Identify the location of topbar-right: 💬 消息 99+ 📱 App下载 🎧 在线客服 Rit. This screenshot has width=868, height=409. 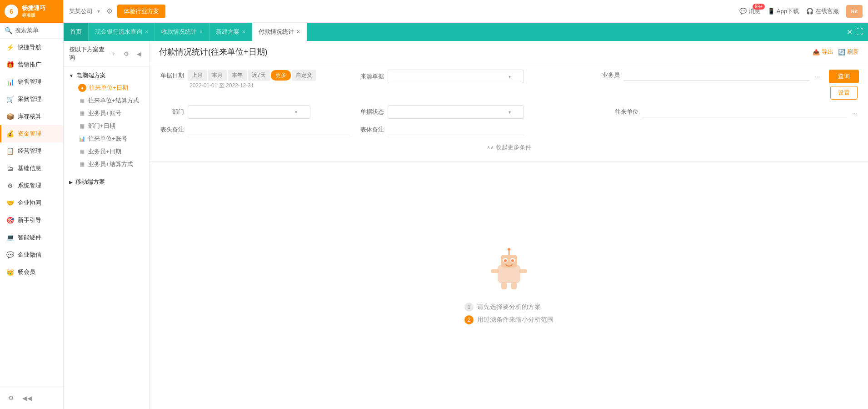
(801, 11).